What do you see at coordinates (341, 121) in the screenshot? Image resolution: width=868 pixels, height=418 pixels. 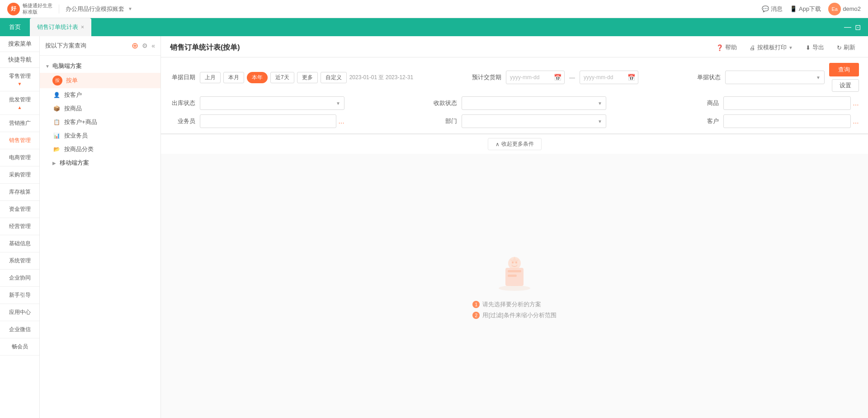 I see `salesperson-dots-btn: …` at bounding box center [341, 121].